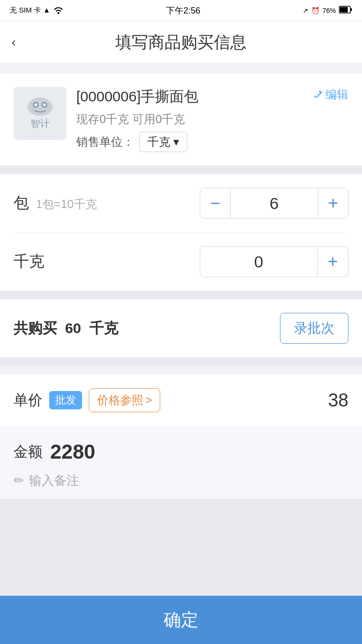  What do you see at coordinates (316, 11) in the screenshot?
I see `clock-icon: ⏰` at bounding box center [316, 11].